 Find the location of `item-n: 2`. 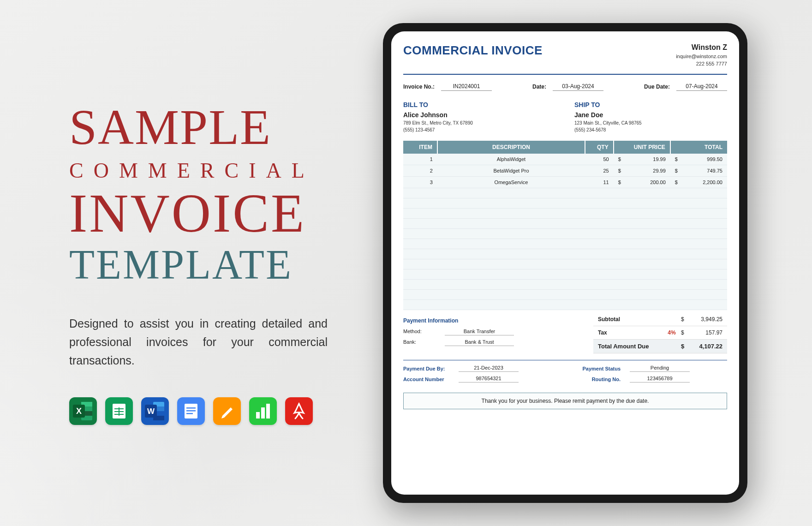

item-n: 2 is located at coordinates (420, 171).